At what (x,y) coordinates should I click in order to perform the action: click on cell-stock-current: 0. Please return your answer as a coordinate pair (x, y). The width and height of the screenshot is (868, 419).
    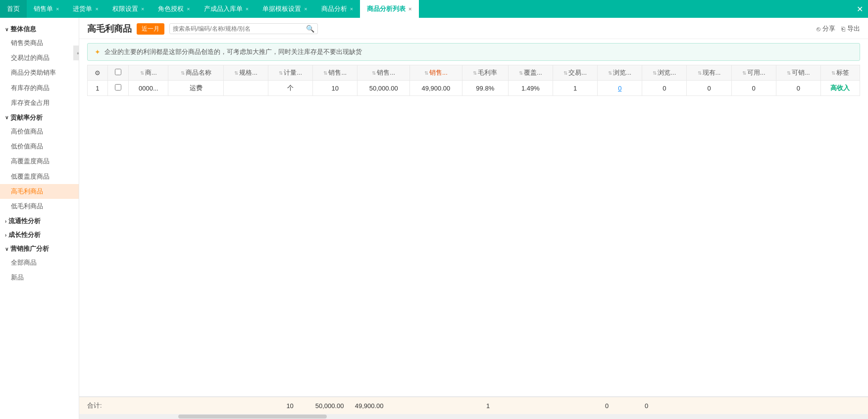
    Looking at the image, I should click on (709, 88).